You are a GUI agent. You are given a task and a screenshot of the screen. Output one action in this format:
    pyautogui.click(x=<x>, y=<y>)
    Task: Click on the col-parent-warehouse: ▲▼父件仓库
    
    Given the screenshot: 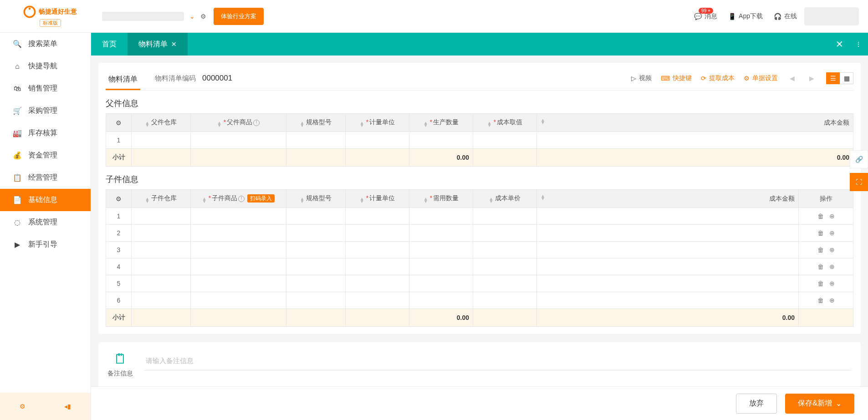 What is the action you would take?
    pyautogui.click(x=161, y=123)
    